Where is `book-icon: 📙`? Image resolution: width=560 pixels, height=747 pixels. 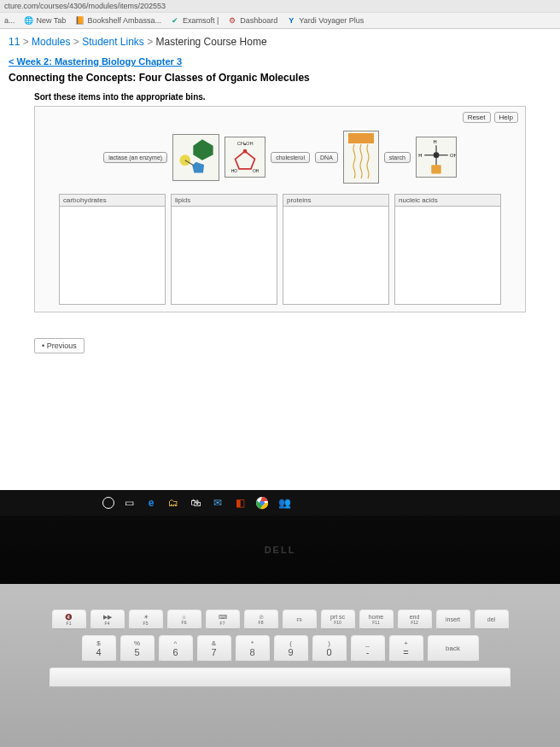 book-icon: 📙 is located at coordinates (79, 20).